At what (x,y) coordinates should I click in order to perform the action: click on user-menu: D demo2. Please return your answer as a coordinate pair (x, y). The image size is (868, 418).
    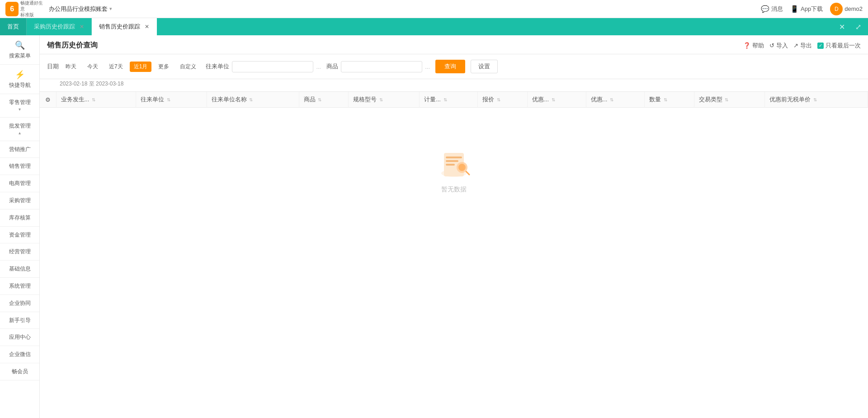
    Looking at the image, I should click on (846, 9).